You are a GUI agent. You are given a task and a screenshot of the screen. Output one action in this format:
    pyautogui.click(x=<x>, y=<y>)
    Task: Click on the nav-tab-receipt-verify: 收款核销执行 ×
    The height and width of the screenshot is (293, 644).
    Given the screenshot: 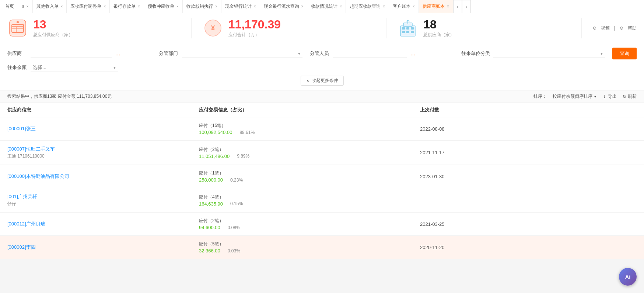 What is the action you would take?
    pyautogui.click(x=202, y=7)
    